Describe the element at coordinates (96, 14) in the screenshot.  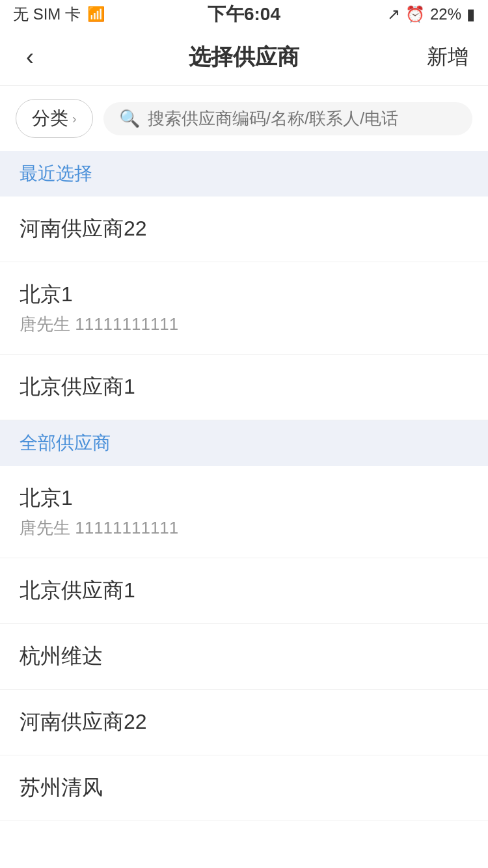
I see `wifi-icon: 📶` at that location.